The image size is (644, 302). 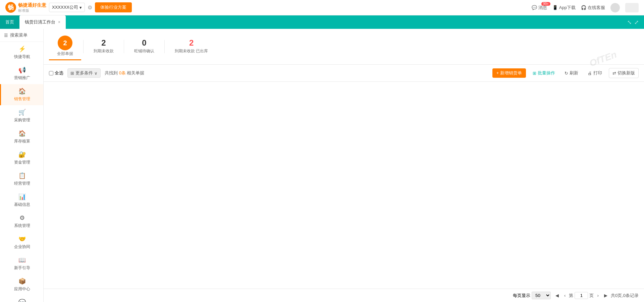 I want to click on sidebar-item-sales: 🏠 销售管理, so click(x=21, y=95).